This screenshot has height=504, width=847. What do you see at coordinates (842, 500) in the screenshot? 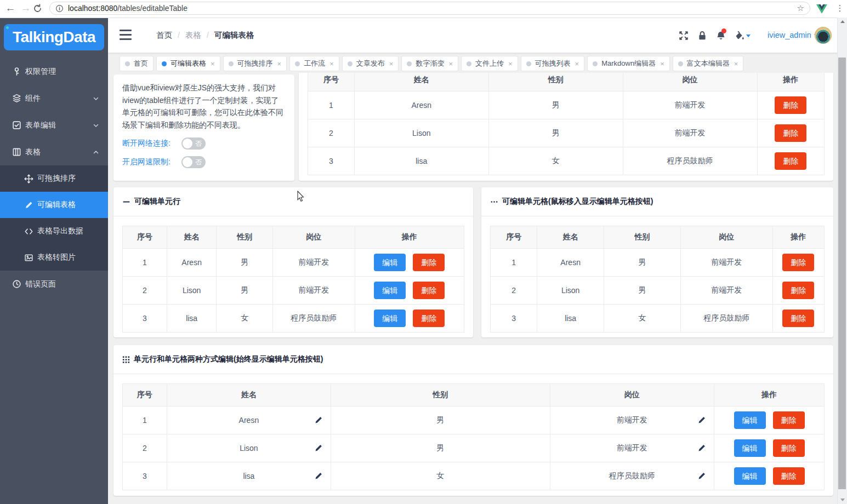
I see `scrollbar-down-icon` at bounding box center [842, 500].